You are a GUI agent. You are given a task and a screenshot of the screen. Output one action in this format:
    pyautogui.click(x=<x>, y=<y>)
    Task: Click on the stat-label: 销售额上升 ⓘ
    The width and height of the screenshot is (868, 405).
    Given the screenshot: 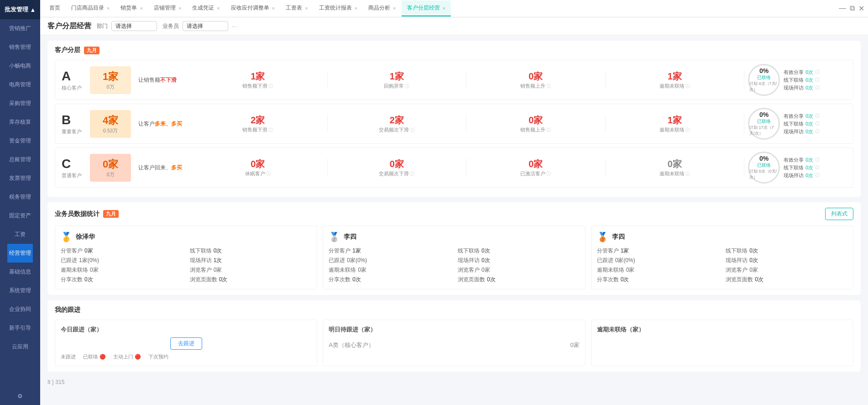 What is the action you would take?
    pyautogui.click(x=536, y=86)
    